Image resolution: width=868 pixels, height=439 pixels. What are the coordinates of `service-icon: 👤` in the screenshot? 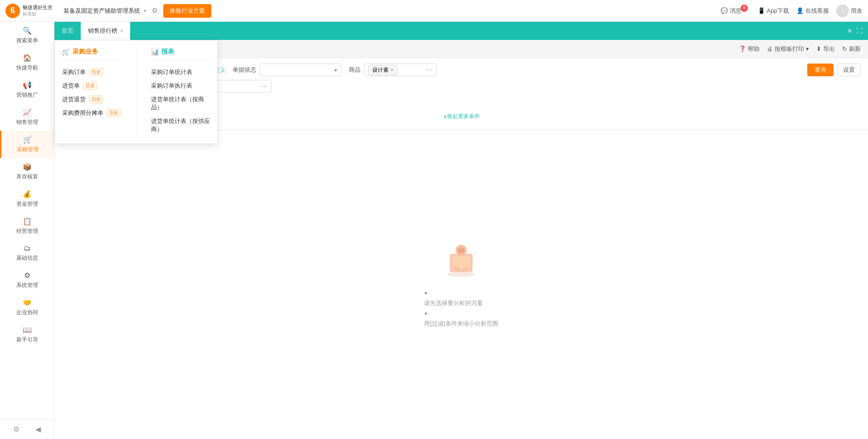 It's located at (800, 11).